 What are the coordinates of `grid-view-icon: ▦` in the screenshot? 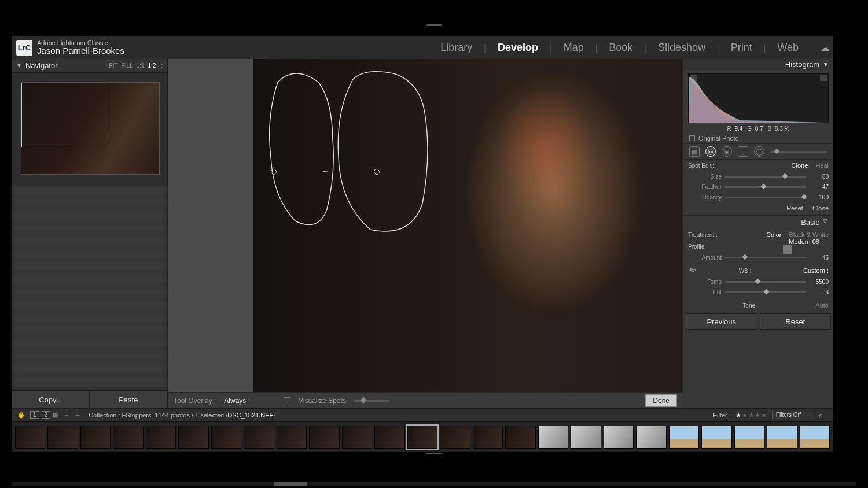 It's located at (56, 415).